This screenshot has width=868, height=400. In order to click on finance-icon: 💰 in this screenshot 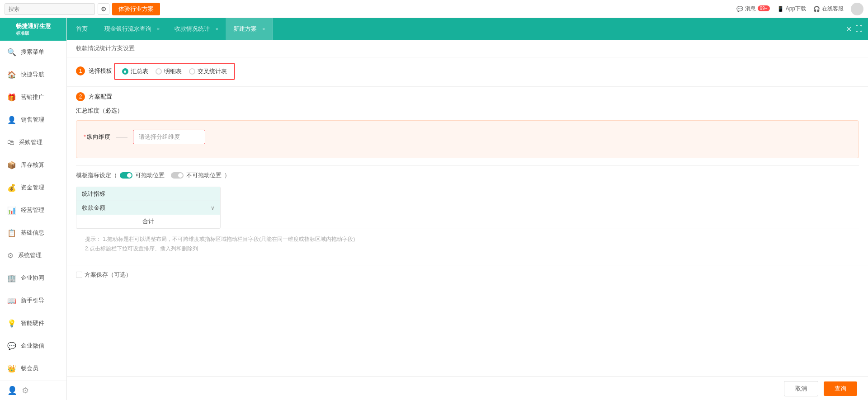, I will do `click(12, 188)`.